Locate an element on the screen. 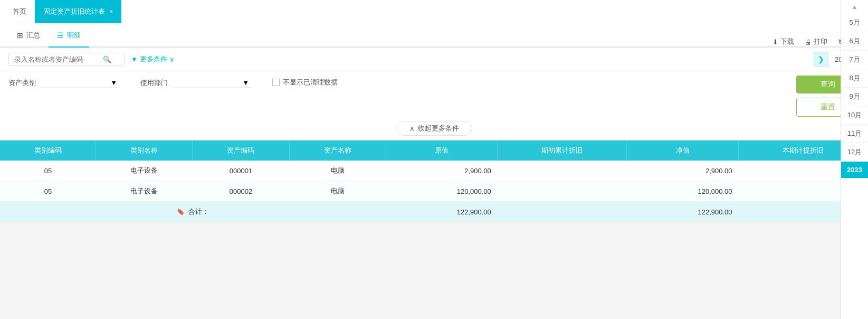 This screenshot has height=319, width=868. month-5: 5月 is located at coordinates (855, 23).